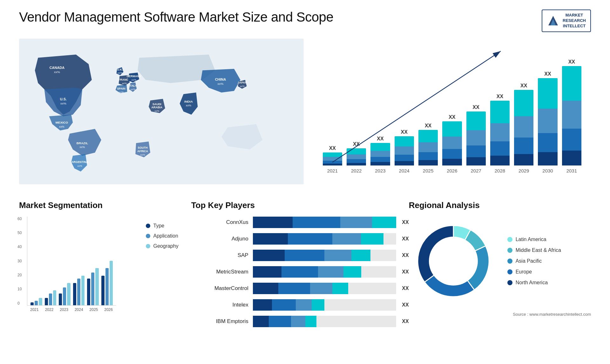 The height and width of the screenshot is (364, 610). Describe the element at coordinates (134, 76) in the screenshot. I see `svg-text: GERMANY` at that location.